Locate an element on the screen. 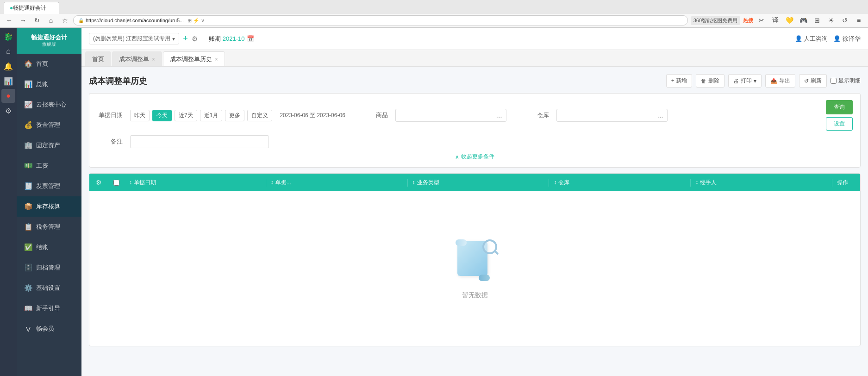 This screenshot has height=376, width=868. dropdown-icon: ▾ is located at coordinates (174, 39).